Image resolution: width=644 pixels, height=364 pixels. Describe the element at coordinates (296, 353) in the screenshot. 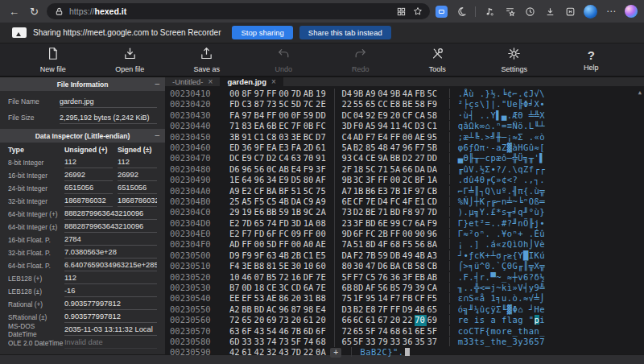

I see `byte-cell: 7D` at that location.